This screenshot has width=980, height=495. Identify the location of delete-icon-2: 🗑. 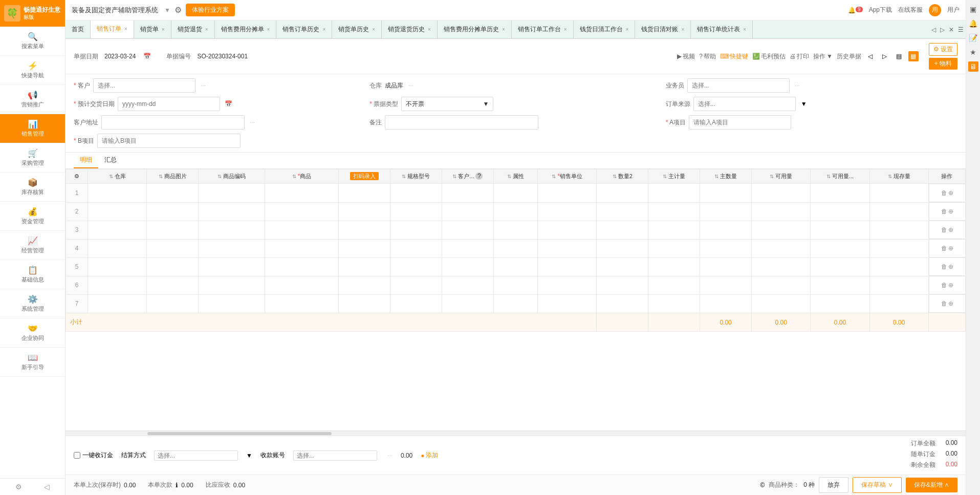
(944, 211).